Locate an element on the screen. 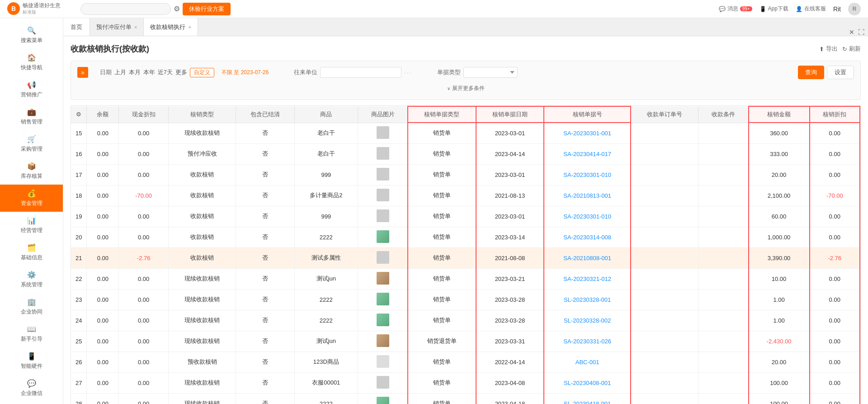 The height and width of the screenshot is (404, 868). tab-writeoff-close: × is located at coordinates (189, 27).